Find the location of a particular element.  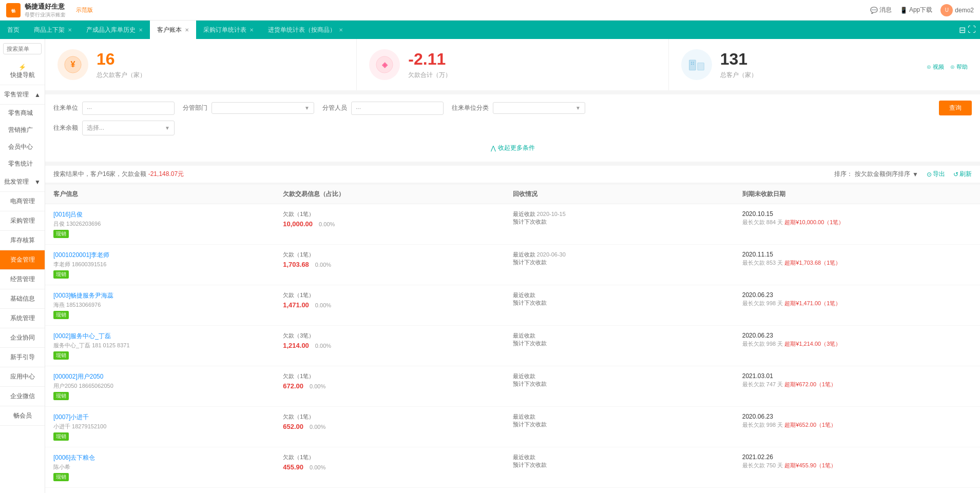

help-link: ⊙ 帮助 is located at coordinates (959, 67).